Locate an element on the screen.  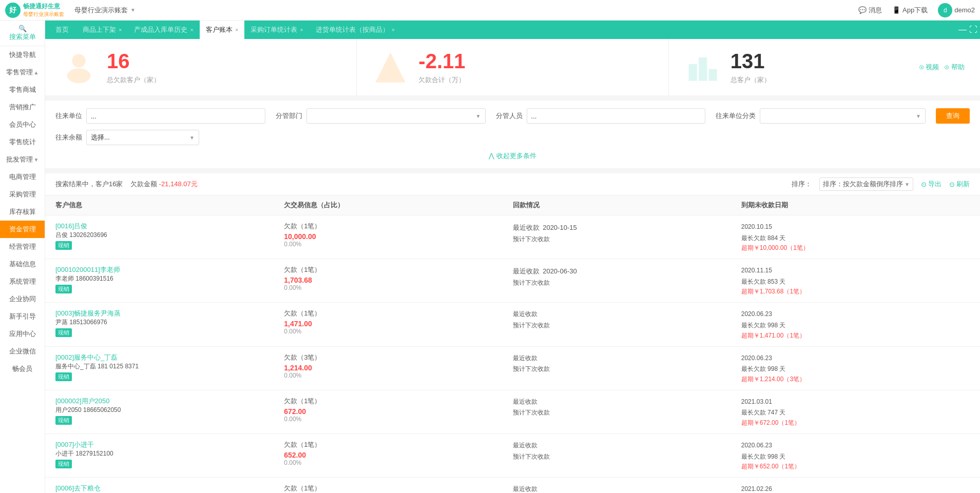
customer-phone-4: 用户2050 18665062050 is located at coordinates (169, 410).